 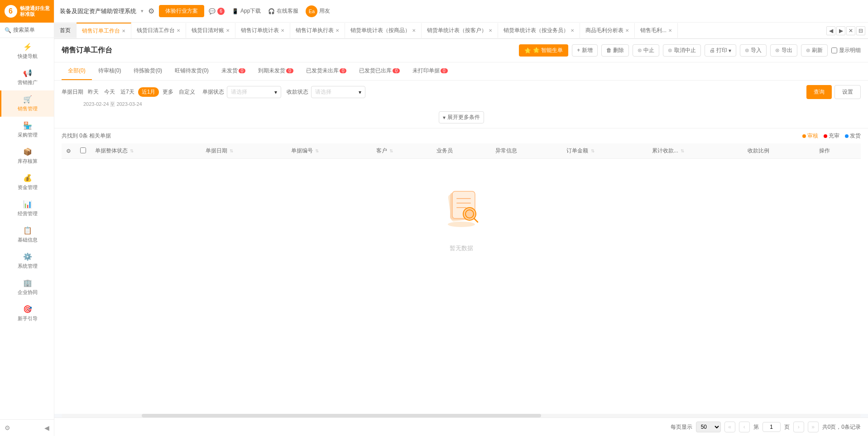 I want to click on subtab-not-printed: 未打印单据0, so click(x=430, y=71).